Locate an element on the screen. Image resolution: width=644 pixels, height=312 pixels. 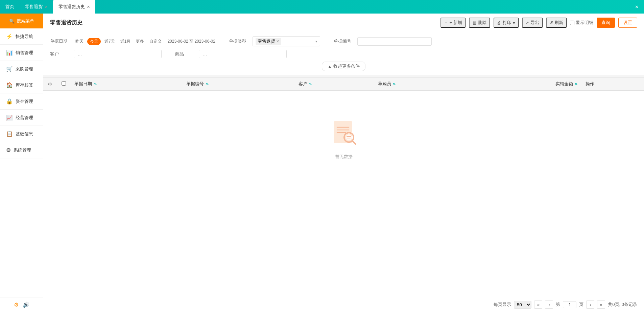
voucher-type-label: 单据类型 is located at coordinates (241, 41).